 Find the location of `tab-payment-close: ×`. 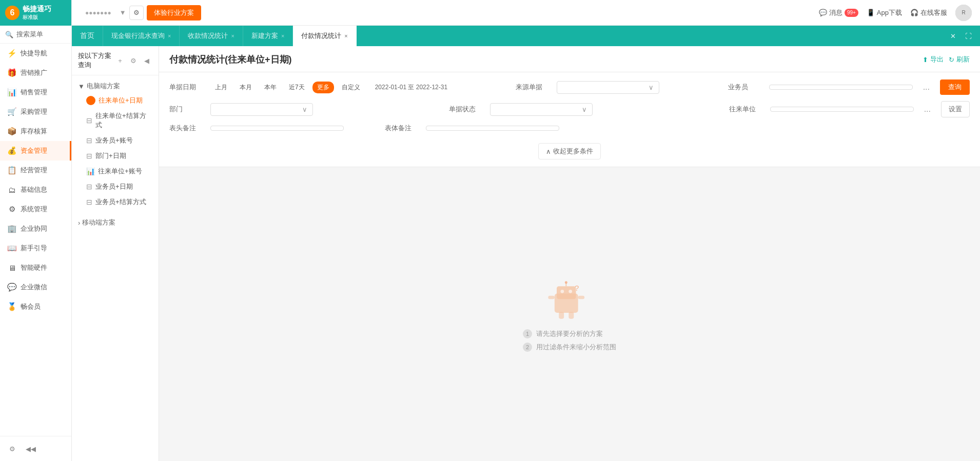

tab-payment-close: × is located at coordinates (346, 36).